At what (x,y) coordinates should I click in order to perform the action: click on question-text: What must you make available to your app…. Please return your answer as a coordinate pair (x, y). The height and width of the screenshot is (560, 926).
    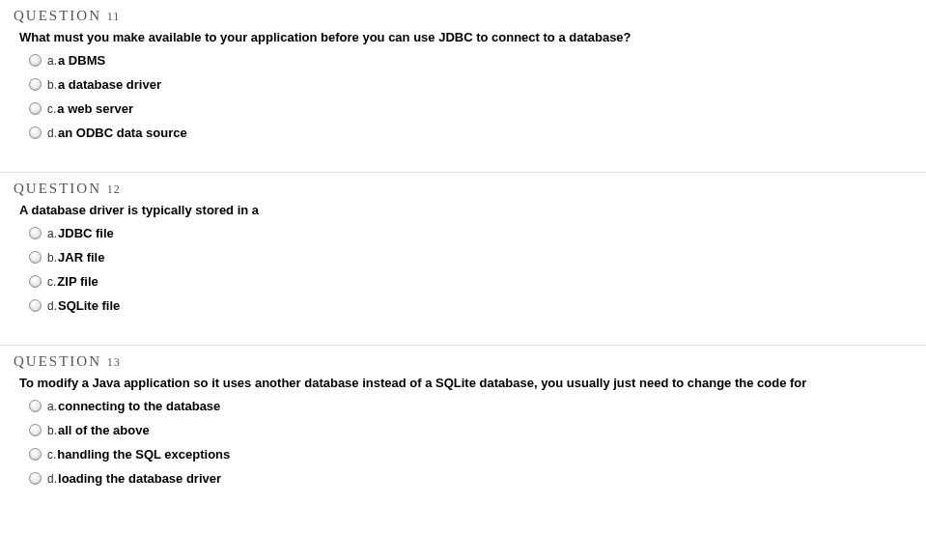
    Looking at the image, I should click on (465, 37).